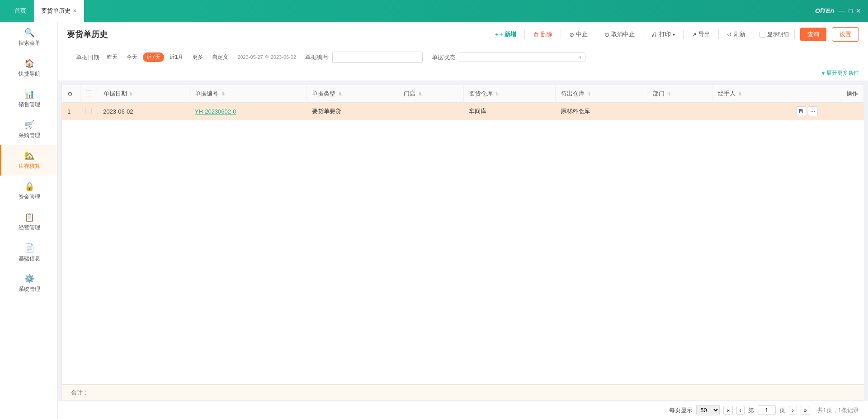 The height and width of the screenshot is (419, 868). I want to click on tab-close-icon: ×, so click(75, 11).